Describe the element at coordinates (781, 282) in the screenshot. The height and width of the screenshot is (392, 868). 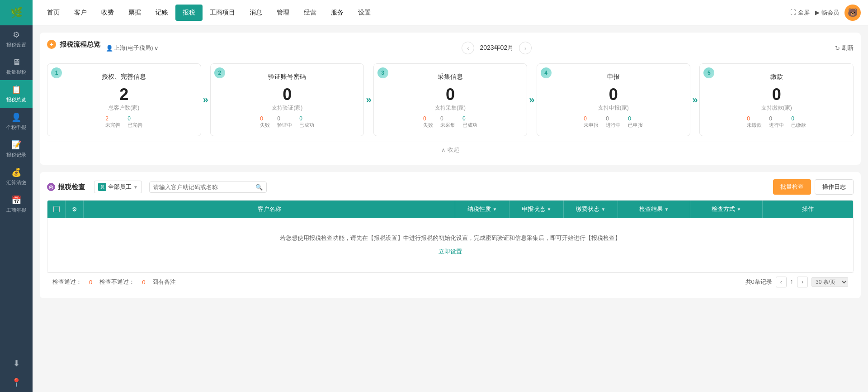
I see `prev-page-btn: ‹` at that location.